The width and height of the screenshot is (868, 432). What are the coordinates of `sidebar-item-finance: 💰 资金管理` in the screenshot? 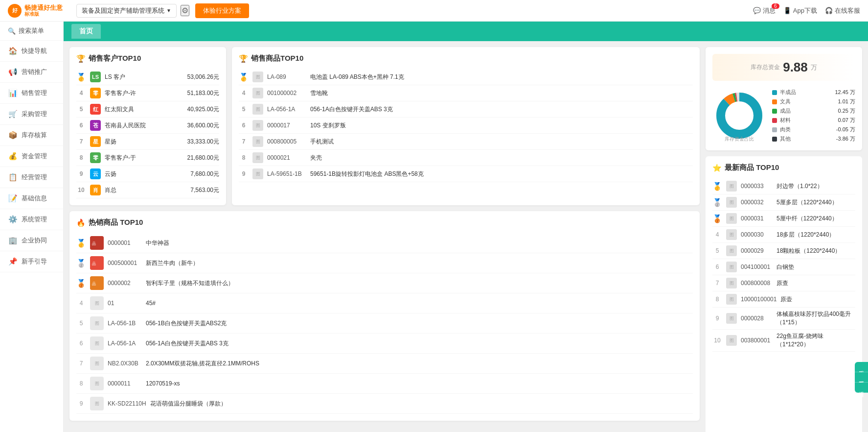 It's located at (31, 157).